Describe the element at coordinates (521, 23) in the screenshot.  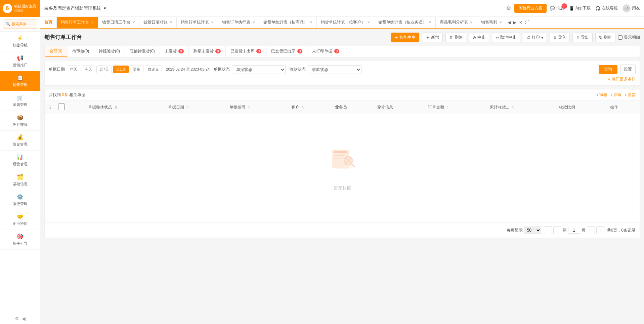
I see `tabbar-close-all-button: ✕` at that location.